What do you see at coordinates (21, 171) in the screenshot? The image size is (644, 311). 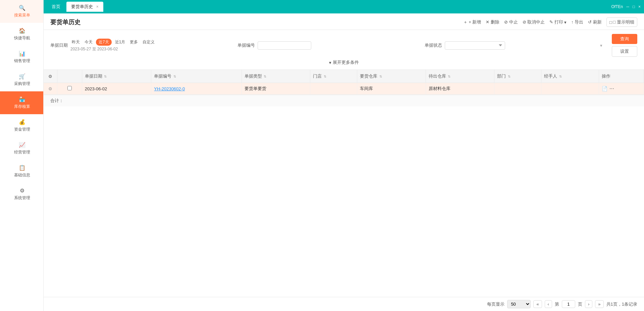 I see `sidebar-item-basic-info: 📋基础信息` at bounding box center [21, 171].